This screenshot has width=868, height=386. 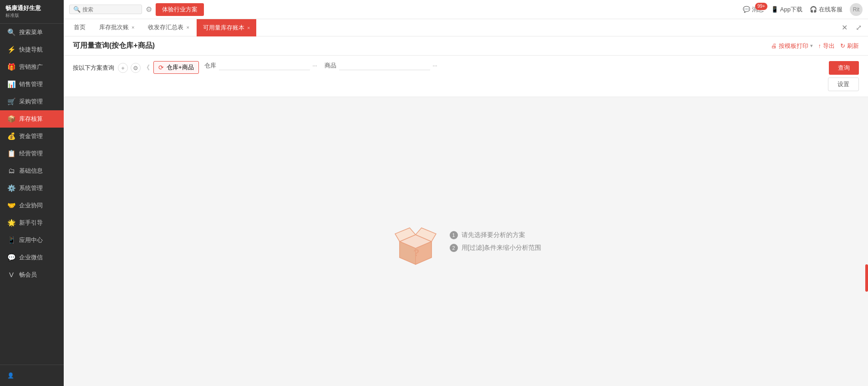 I want to click on inventory-icon: 📦, so click(x=11, y=119).